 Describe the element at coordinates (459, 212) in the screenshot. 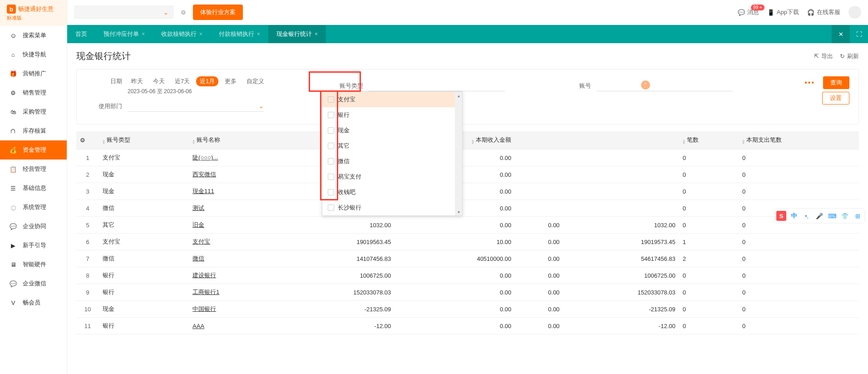

I see `scroll-down-arrow: ▾` at that location.